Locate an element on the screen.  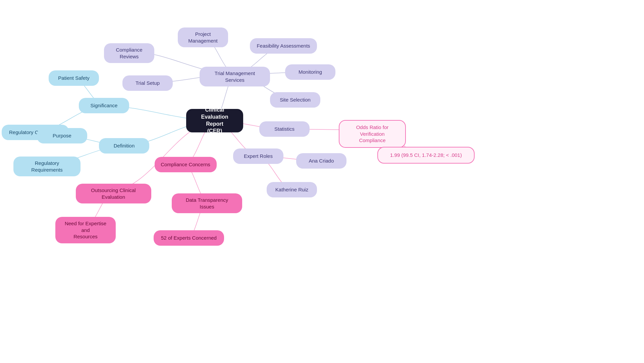
node-definition: Definition is located at coordinates (124, 146).